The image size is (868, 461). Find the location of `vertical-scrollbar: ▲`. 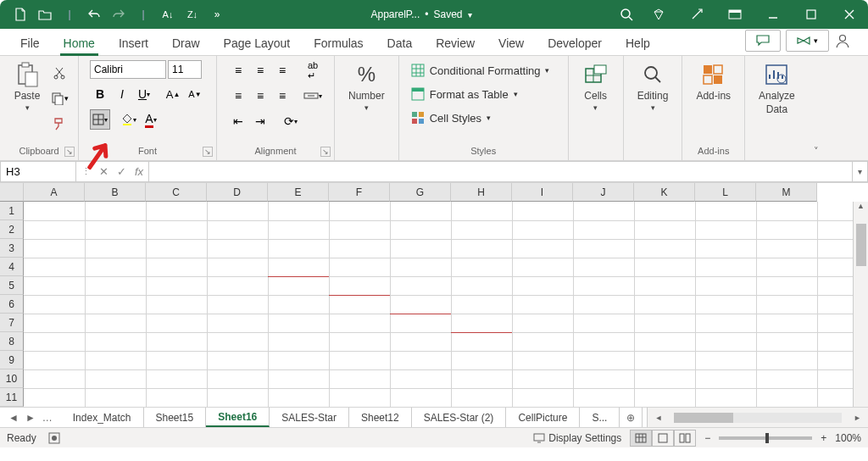

vertical-scrollbar: ▲ is located at coordinates (860, 304).